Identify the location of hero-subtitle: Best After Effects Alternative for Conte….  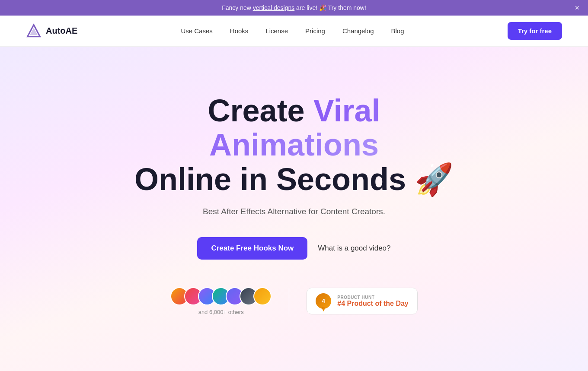
(294, 212).